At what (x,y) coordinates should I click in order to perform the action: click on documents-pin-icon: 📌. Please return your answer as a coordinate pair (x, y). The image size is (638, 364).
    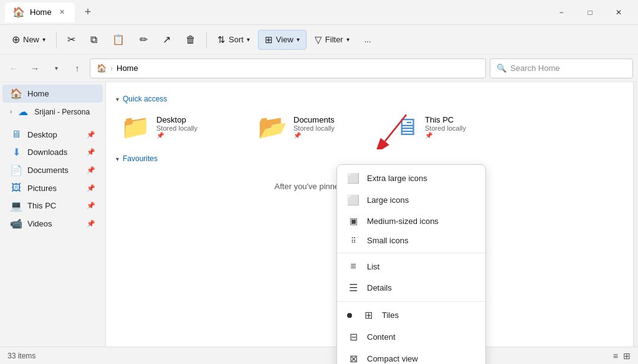
    Looking at the image, I should click on (91, 170).